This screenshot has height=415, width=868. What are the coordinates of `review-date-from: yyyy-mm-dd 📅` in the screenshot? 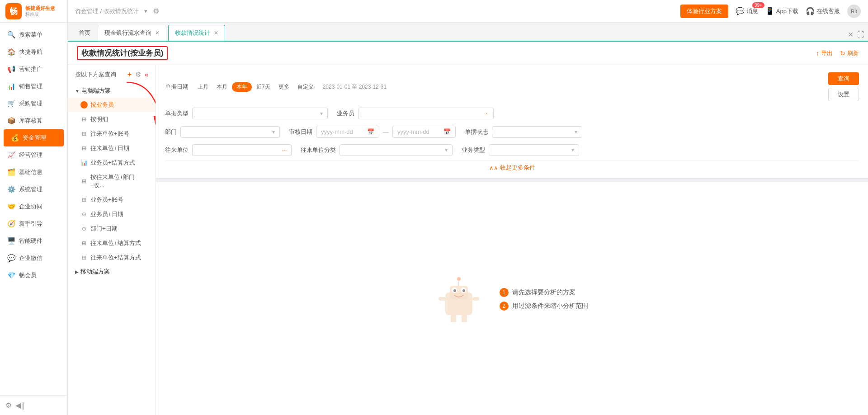 It's located at (348, 132).